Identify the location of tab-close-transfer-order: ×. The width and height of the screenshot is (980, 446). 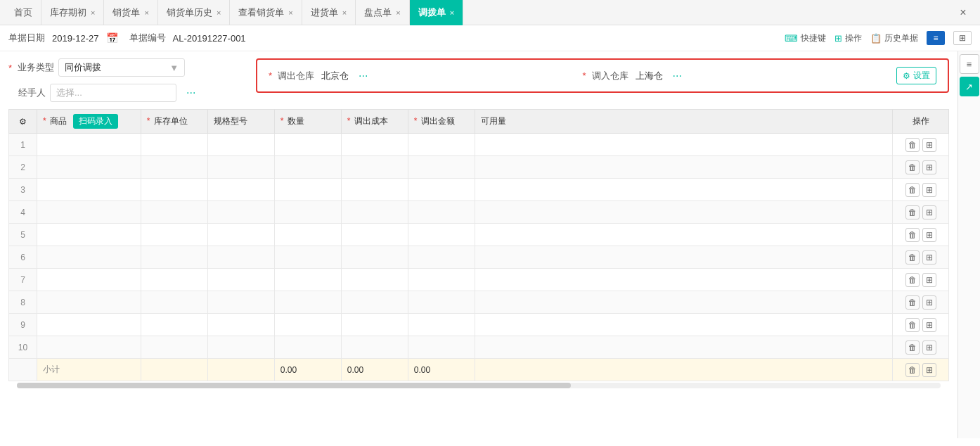
(452, 13).